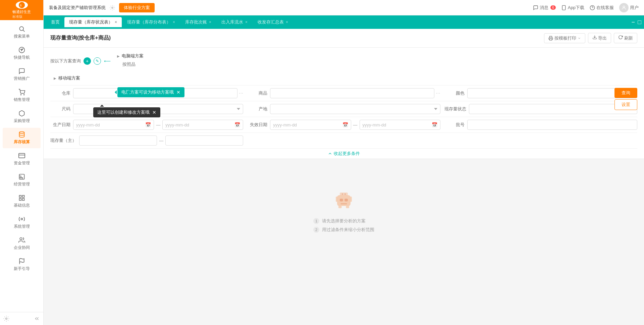 This screenshot has width=644, height=325. I want to click on plan-group-desktop-header: ▶ 电脑端方案, so click(130, 56).